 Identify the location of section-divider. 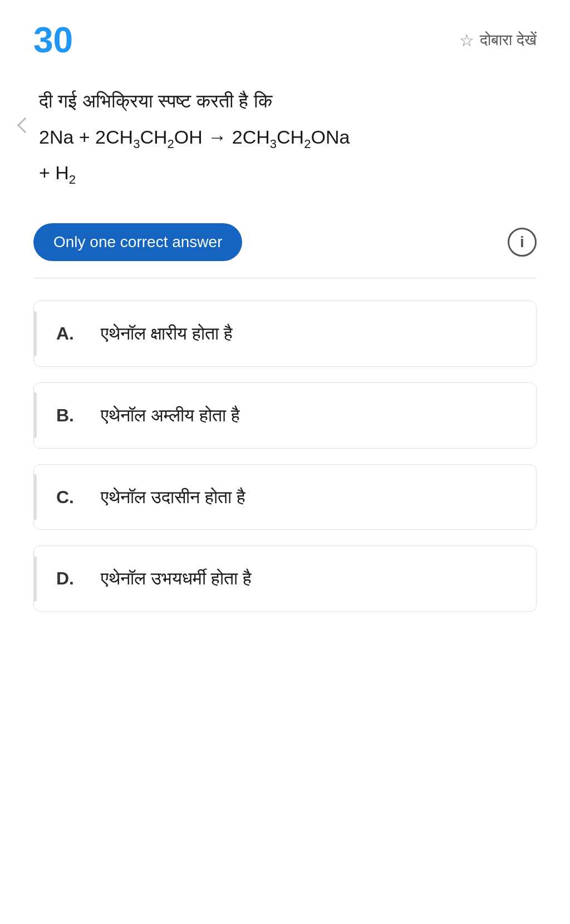
(285, 278).